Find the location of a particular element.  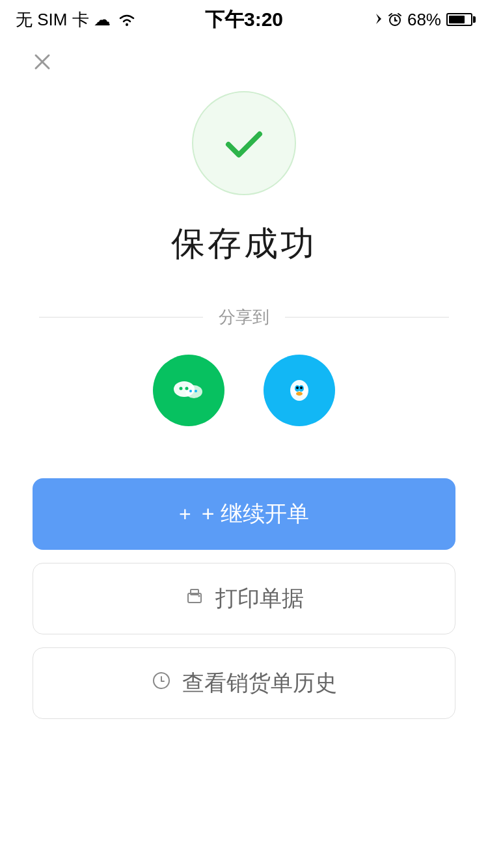

divider-line-left is located at coordinates (121, 318).